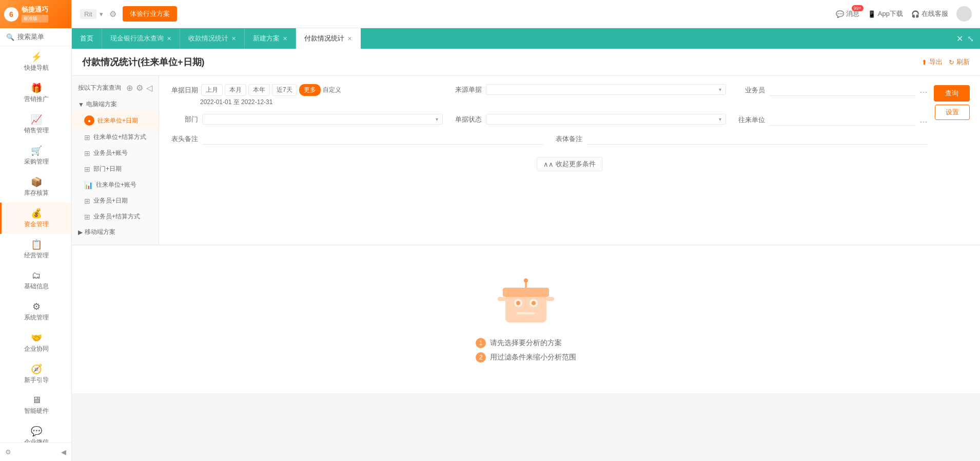 The height and width of the screenshot is (461, 980). Describe the element at coordinates (310, 90) in the screenshot. I see `date-more: 更多` at that location.